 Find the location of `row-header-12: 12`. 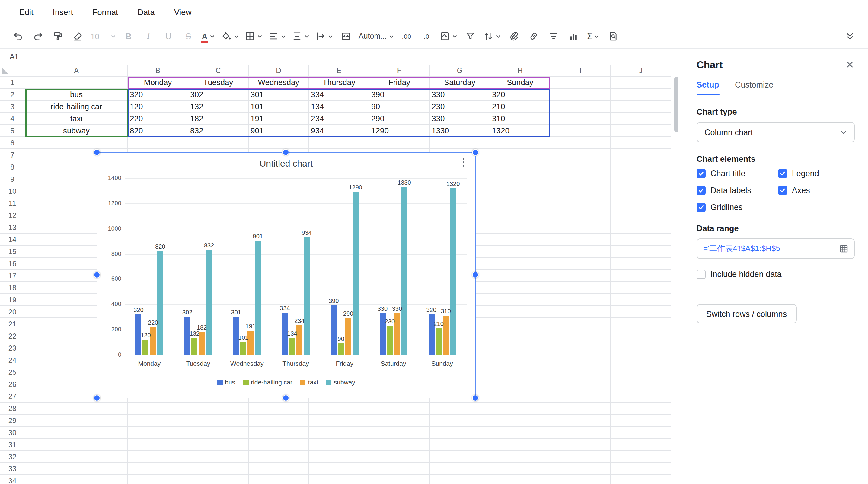

row-header-12: 12 is located at coordinates (13, 216).